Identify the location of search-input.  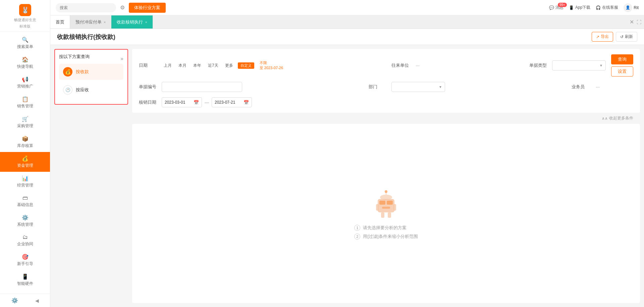
(86, 8).